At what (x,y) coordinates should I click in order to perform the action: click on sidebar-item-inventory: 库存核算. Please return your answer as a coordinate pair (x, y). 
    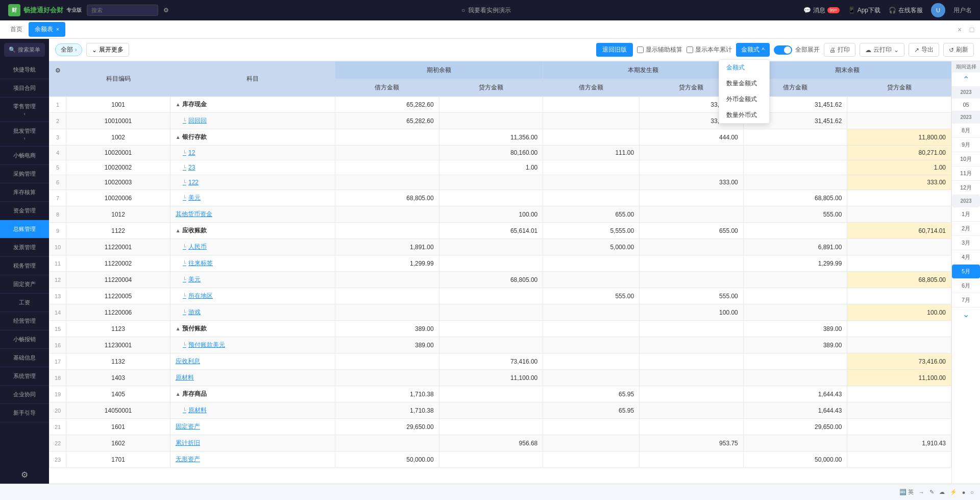
    Looking at the image, I should click on (24, 193).